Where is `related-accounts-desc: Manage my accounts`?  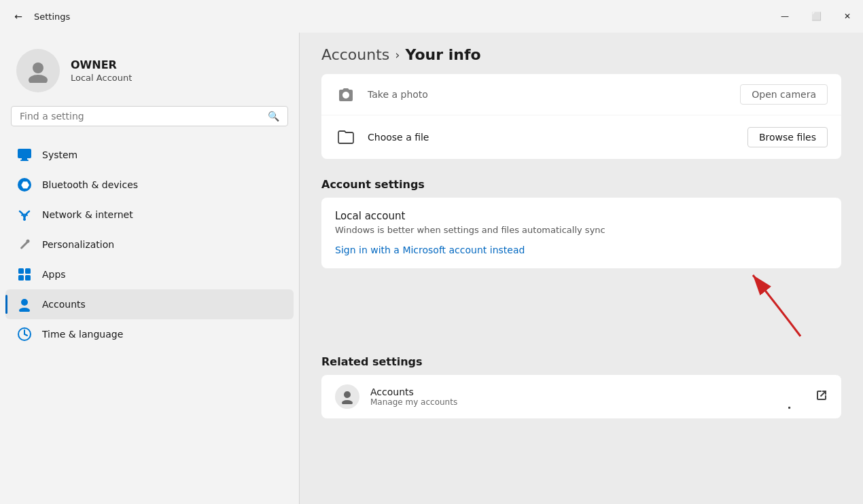 related-accounts-desc: Manage my accounts is located at coordinates (587, 402).